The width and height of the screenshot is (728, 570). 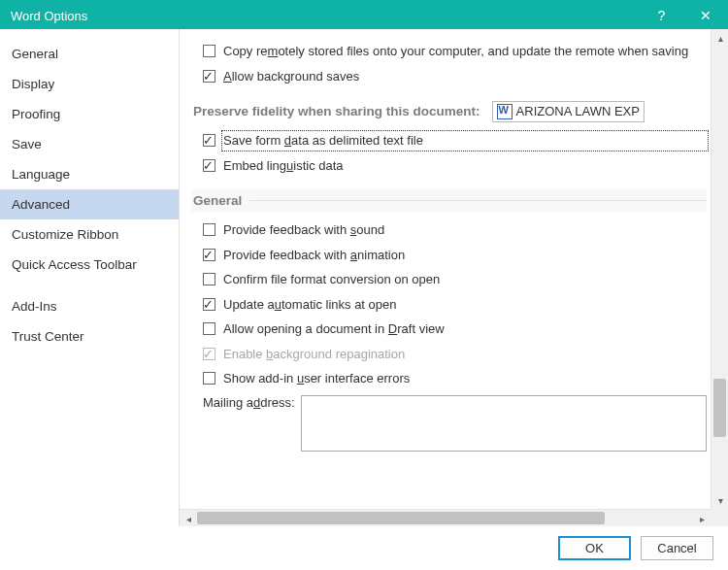 What do you see at coordinates (337, 111) in the screenshot?
I see `section-label: Preserve fidelity when sharing this docu…` at bounding box center [337, 111].